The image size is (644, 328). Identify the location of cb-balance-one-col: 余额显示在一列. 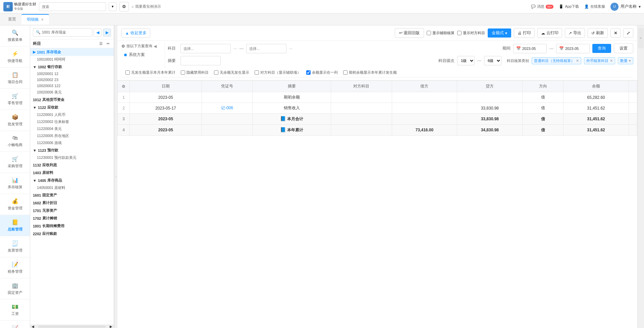
(322, 72).